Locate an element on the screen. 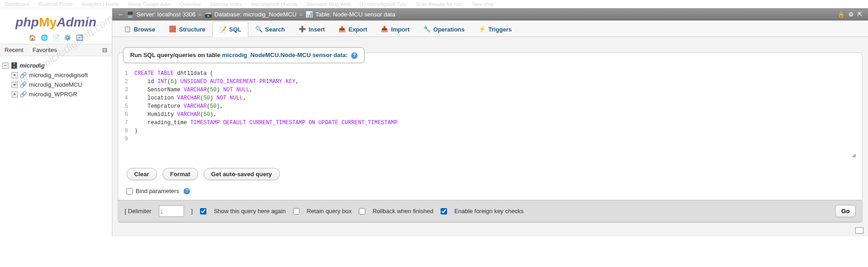 Image resolution: width=868 pixels, height=267 pixels. tab-structure: 🧱Structure is located at coordinates (187, 29).